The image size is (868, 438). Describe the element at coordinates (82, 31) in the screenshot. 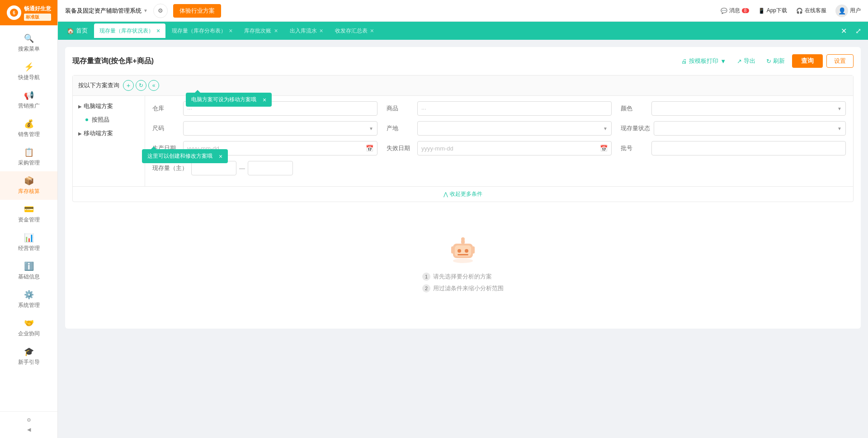

I see `tab-home-label: 首页` at that location.